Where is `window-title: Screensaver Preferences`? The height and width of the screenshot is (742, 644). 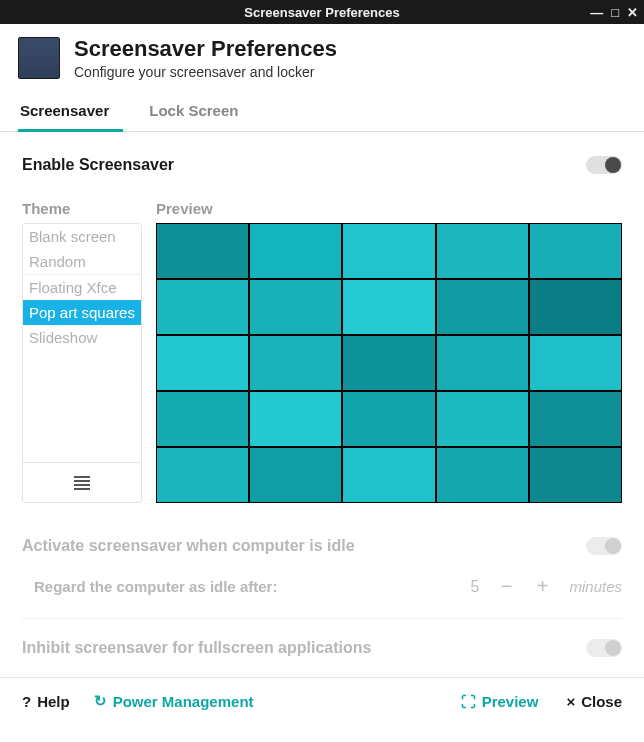 window-title: Screensaver Preferences is located at coordinates (322, 12).